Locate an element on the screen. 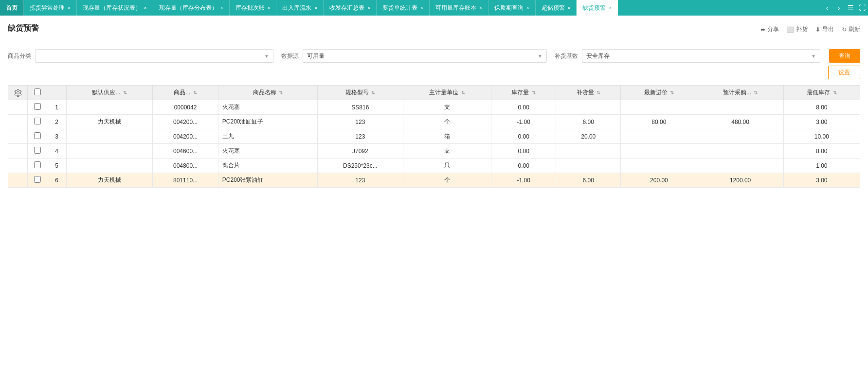 The width and height of the screenshot is (868, 387). row-index-cell: 2 is located at coordinates (57, 122).